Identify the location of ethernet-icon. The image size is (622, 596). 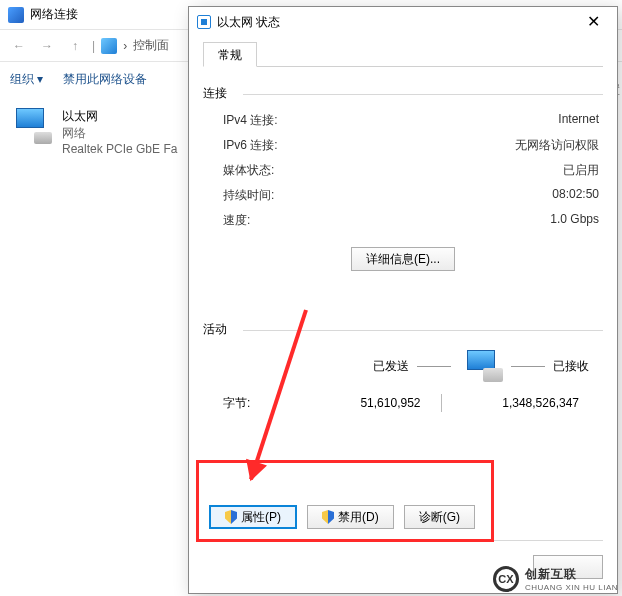
(204, 22).